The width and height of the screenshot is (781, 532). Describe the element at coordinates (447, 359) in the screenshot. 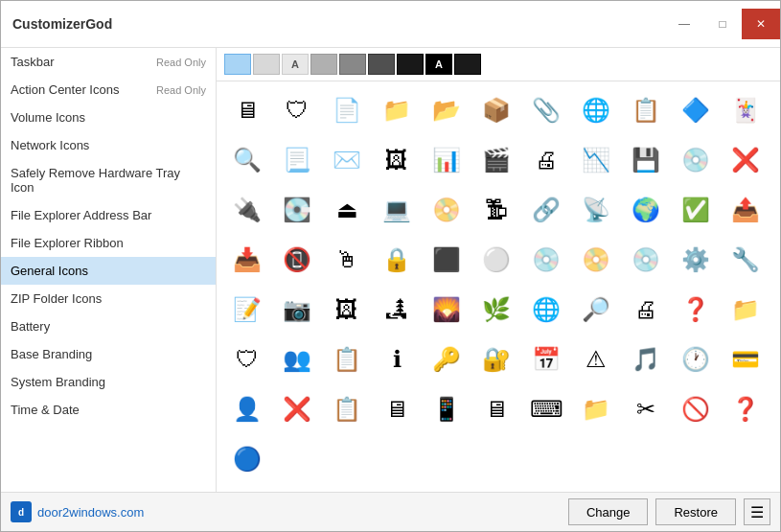

I see `icon-cell-59: 🔑` at that location.